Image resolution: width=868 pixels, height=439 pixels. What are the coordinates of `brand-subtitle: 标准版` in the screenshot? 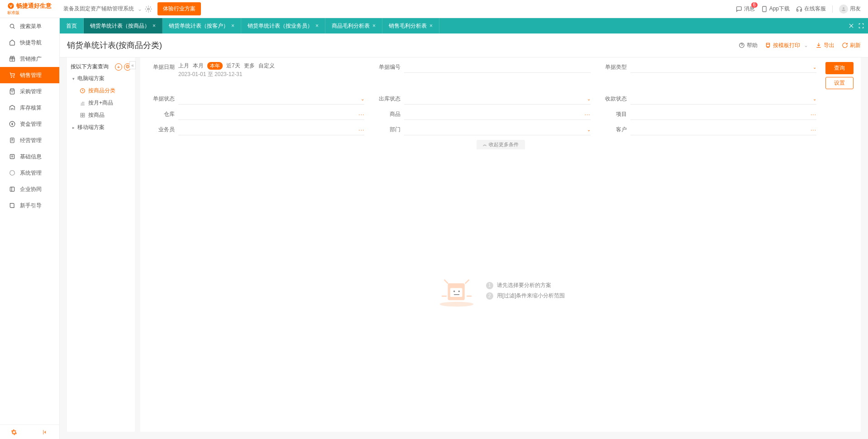 It's located at (14, 13).